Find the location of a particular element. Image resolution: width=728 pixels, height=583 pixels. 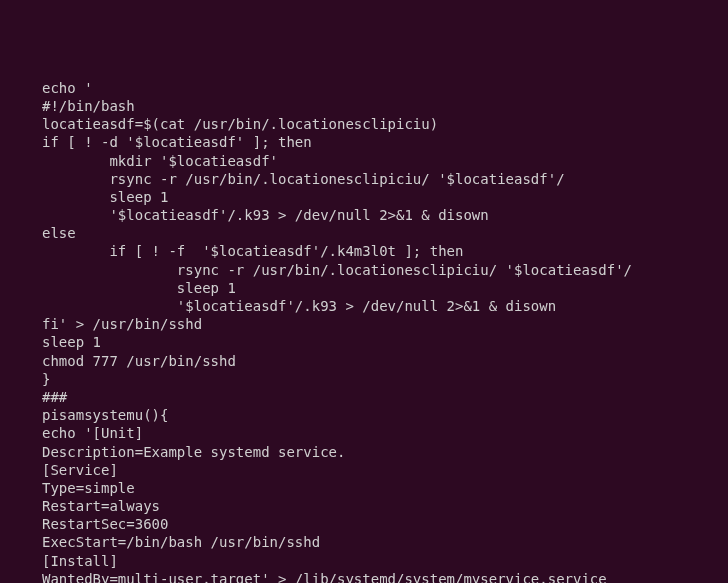

code-line: Type=simple is located at coordinates (385, 488).